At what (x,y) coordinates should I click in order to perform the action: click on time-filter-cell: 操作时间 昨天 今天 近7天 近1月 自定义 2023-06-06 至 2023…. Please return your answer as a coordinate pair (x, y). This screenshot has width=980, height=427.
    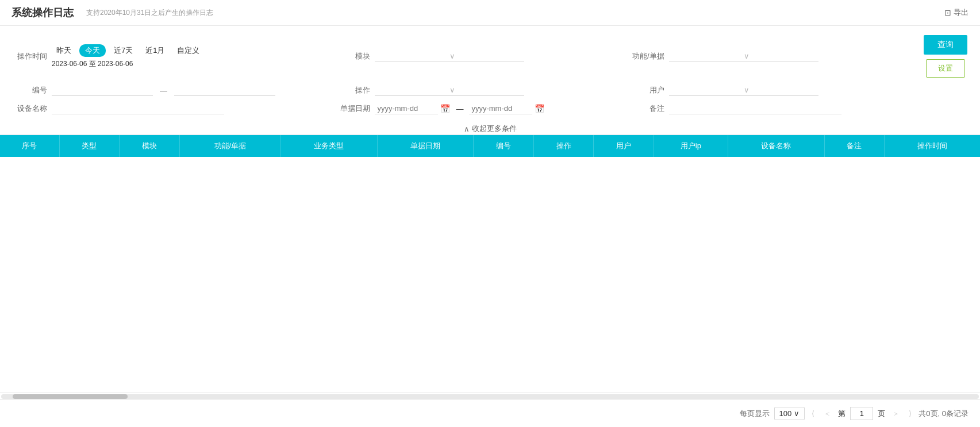
    Looking at the image, I should click on (173, 56).